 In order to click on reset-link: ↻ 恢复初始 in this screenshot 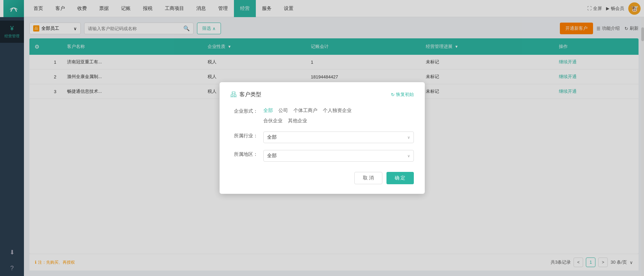, I will do `click(402, 95)`.